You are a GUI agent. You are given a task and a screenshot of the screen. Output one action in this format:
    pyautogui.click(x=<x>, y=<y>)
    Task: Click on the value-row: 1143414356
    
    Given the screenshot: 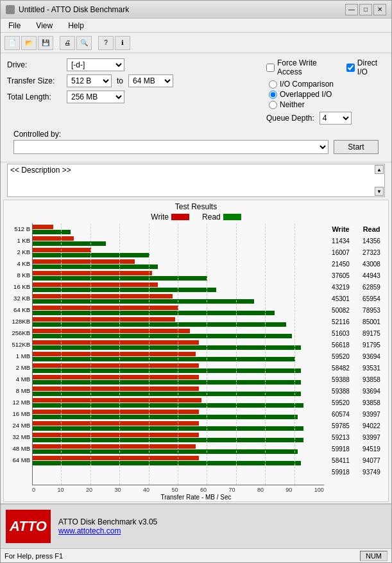 What is the action you would take?
    pyautogui.click(x=356, y=241)
    